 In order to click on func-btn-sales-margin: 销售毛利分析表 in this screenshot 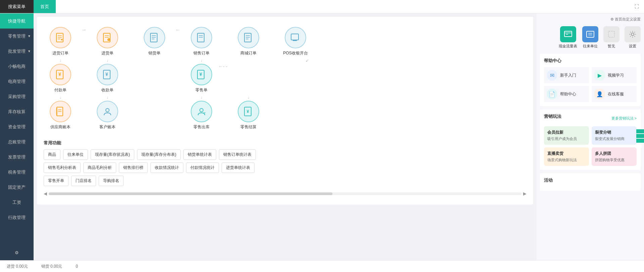, I will do `click(62, 168)`.